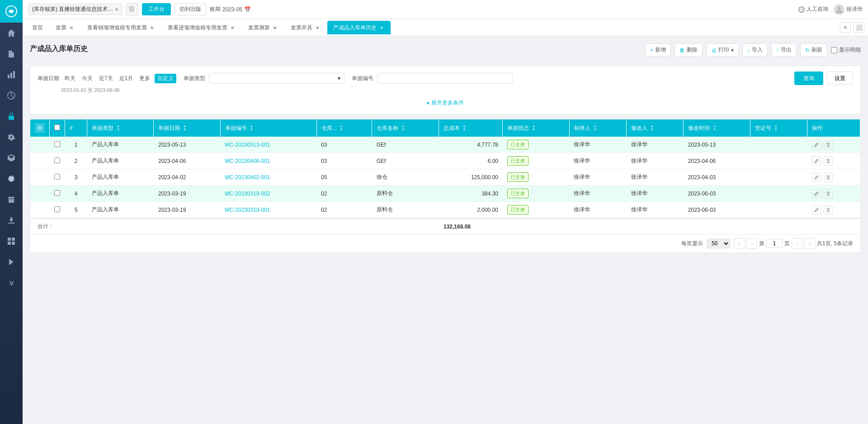 The width and height of the screenshot is (868, 424). I want to click on import-button: ↓ 导入, so click(755, 50).